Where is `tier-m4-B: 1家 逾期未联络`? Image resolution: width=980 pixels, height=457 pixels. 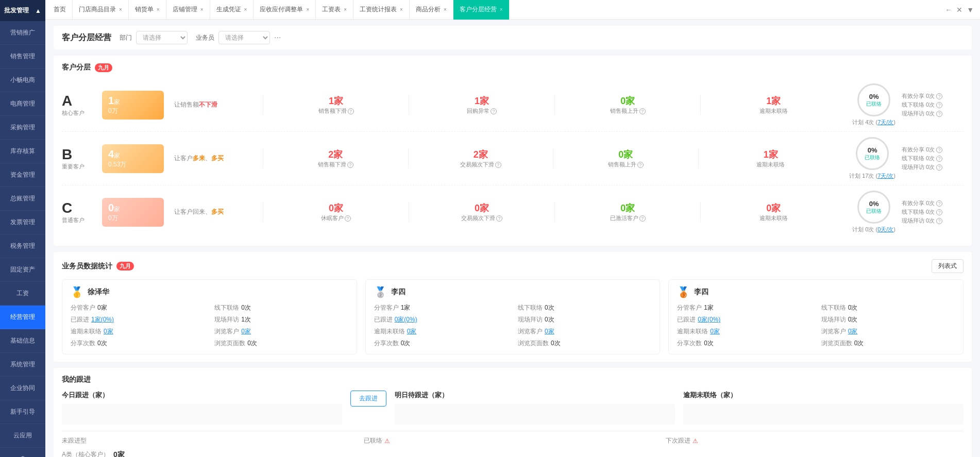
tier-m4-B: 1家 逾期未联络 is located at coordinates (771, 159).